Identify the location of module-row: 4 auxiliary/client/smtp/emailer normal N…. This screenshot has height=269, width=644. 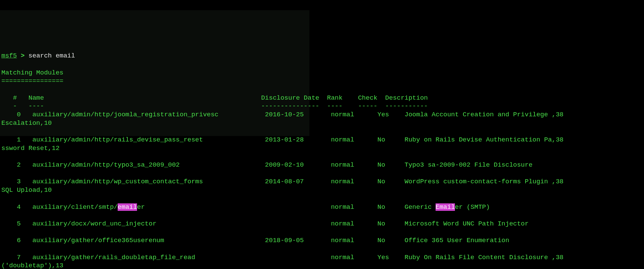
(322, 207).